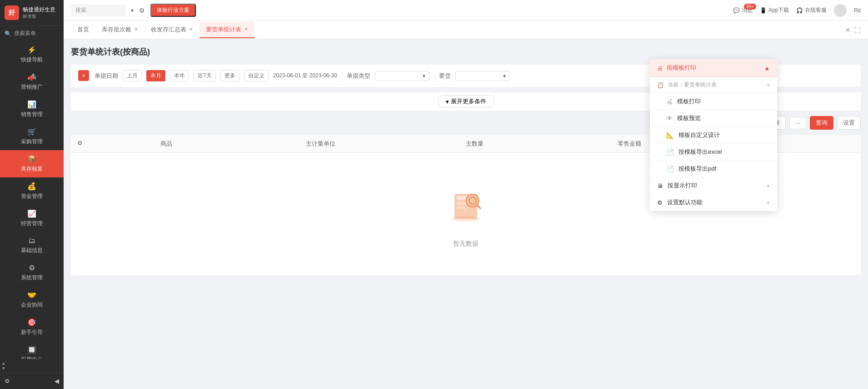 Image resolution: width=868 pixels, height=389 pixels. Describe the element at coordinates (156, 76) in the screenshot. I see `date-current-month-btn: 本月` at that location.